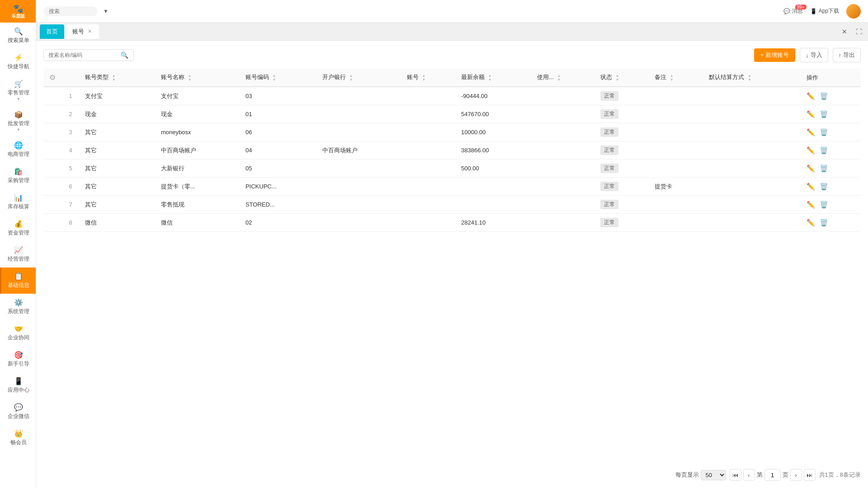 This screenshot has height=488, width=868. Describe the element at coordinates (810, 475) in the screenshot. I see `page-last-button: ⏭` at that location.